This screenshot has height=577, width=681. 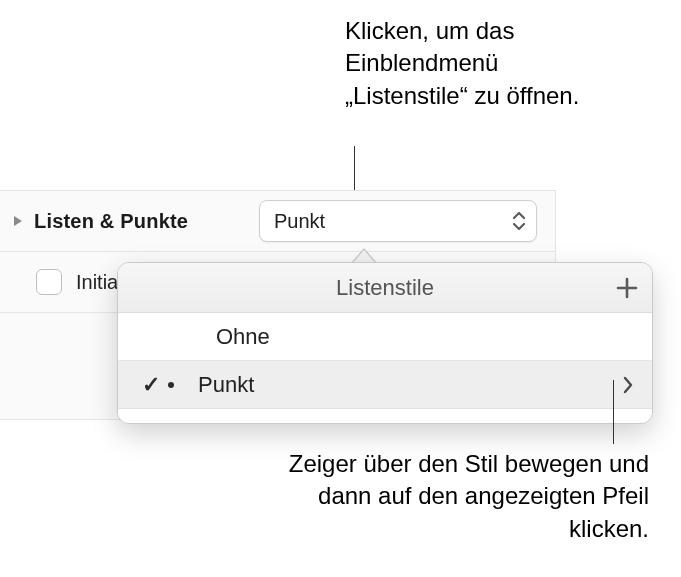 I want to click on drop-cap-label: Initia, so click(x=97, y=282).